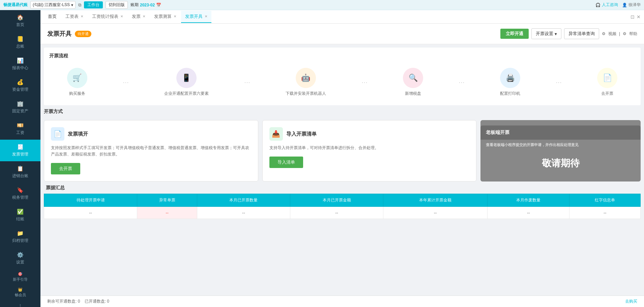 This screenshot has width=644, height=307. I want to click on sidebar-item-settings: ⚙️ 设置, so click(20, 258).